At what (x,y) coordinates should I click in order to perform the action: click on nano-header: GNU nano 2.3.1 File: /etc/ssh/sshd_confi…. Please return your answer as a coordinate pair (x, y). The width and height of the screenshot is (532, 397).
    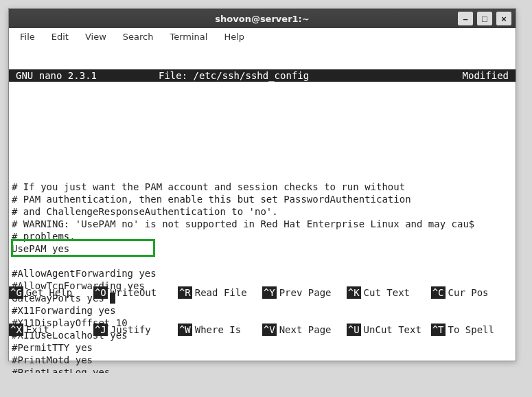
    Looking at the image, I should click on (262, 76).